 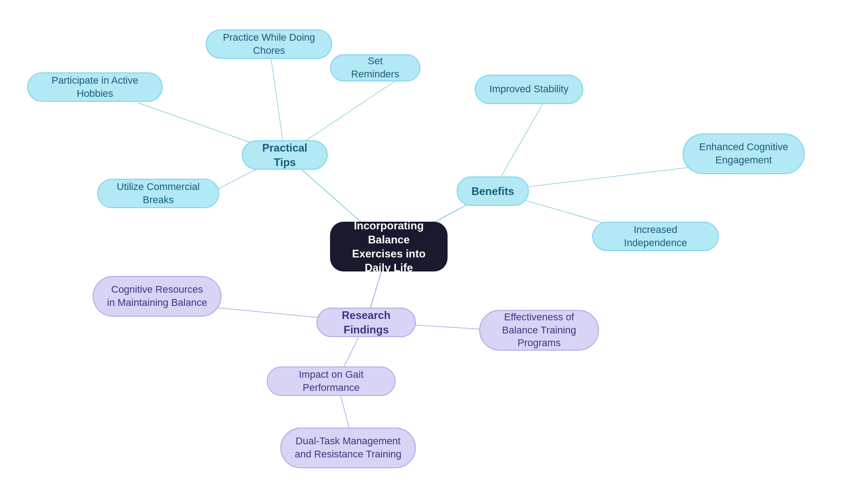 What do you see at coordinates (269, 44) in the screenshot?
I see `practice-chores-node: Practice While Doing Chores` at bounding box center [269, 44].